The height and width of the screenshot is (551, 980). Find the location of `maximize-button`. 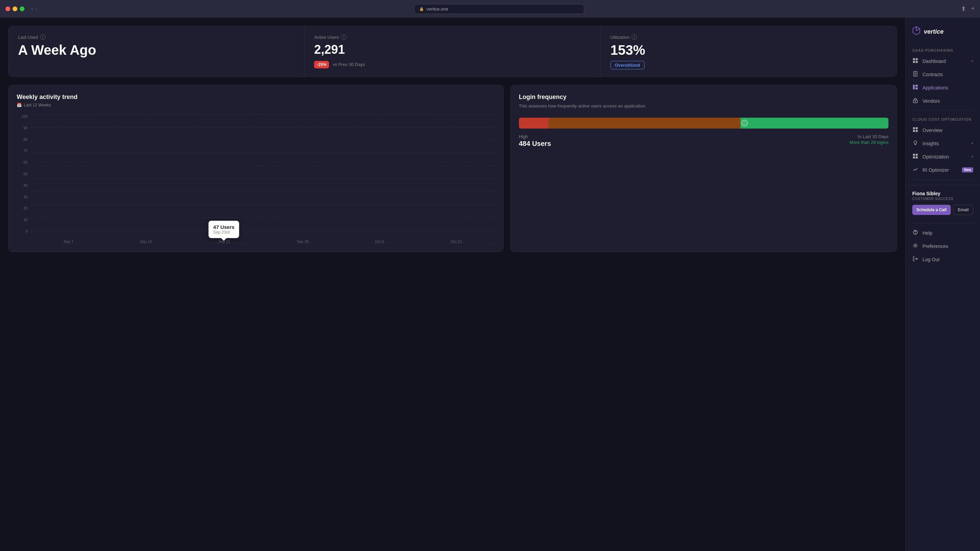

maximize-button is located at coordinates (22, 9).